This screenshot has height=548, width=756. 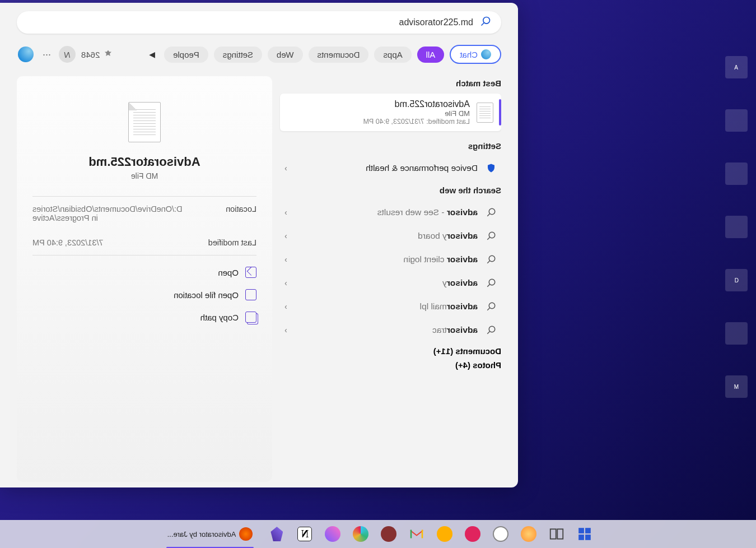 What do you see at coordinates (339, 55) in the screenshot?
I see `tab-documents: Documents` at bounding box center [339, 55].